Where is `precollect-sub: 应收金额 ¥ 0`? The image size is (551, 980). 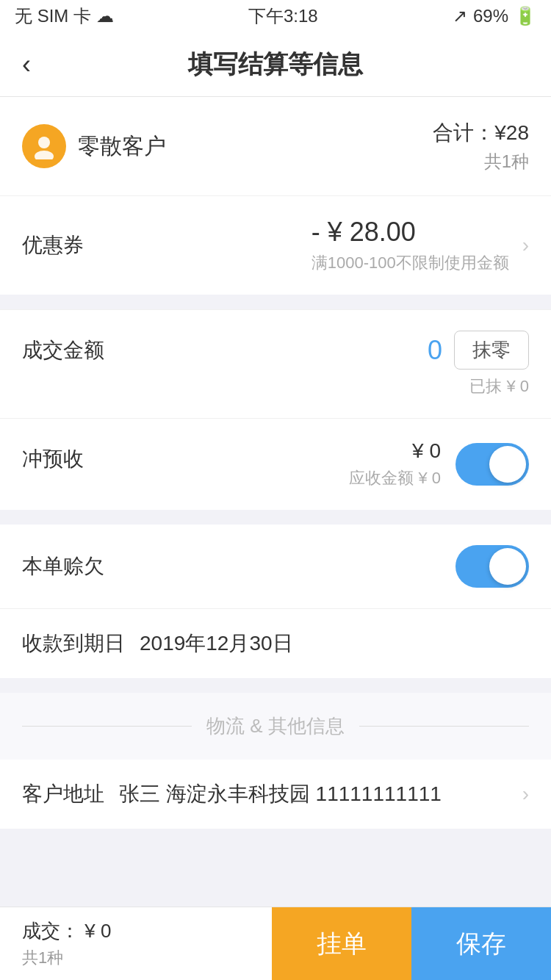 precollect-sub: 应收金额 ¥ 0 is located at coordinates (395, 478).